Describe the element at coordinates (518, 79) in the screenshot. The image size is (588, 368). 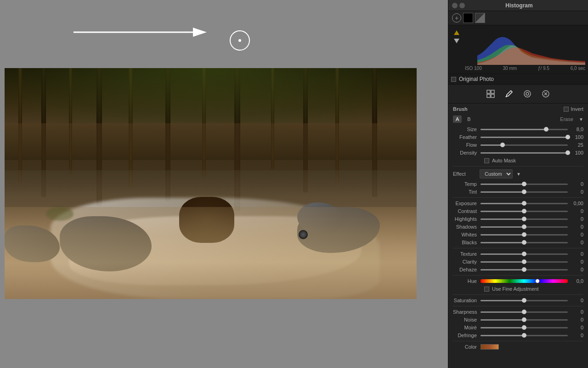
I see `original-photo-row: Original Photo` at that location.